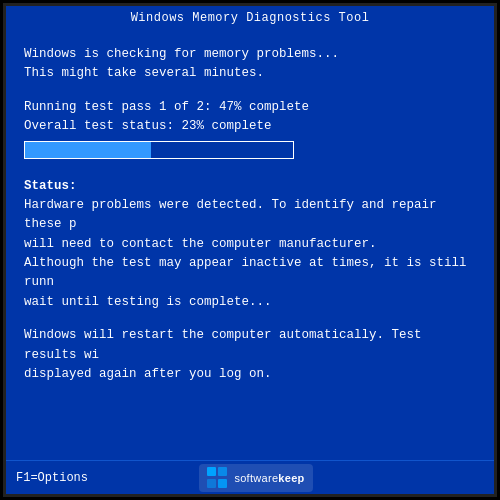  Describe the element at coordinates (88, 150) in the screenshot. I see `progress-bar-fill` at that location.